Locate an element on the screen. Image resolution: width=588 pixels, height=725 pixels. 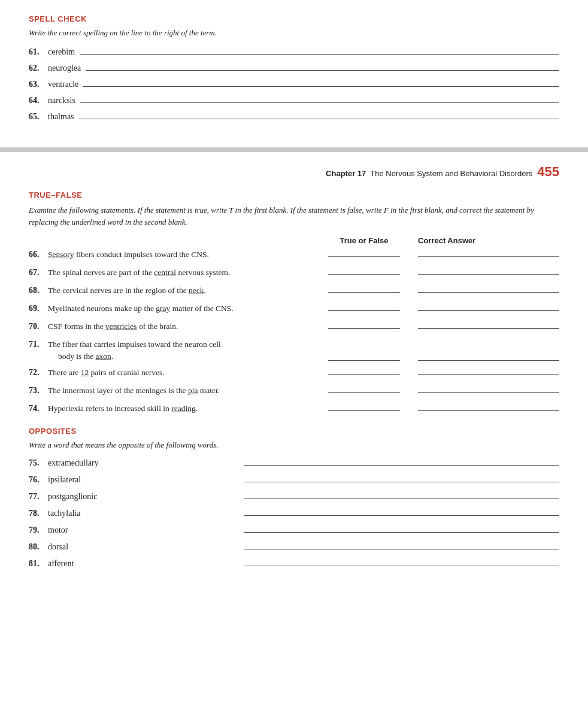
chapter-label: Chapter 17 The Nervous System and Behavi… is located at coordinates (429, 174).